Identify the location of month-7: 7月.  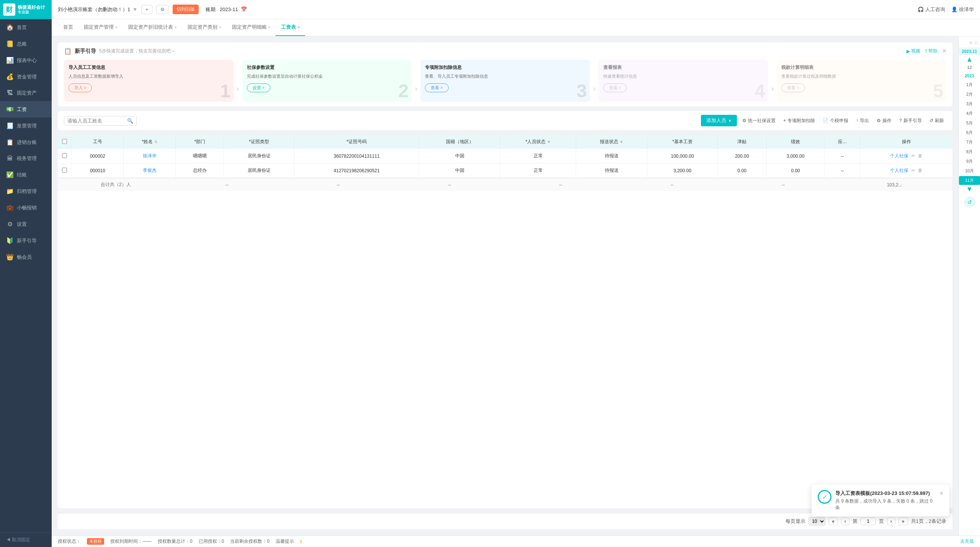
(969, 142).